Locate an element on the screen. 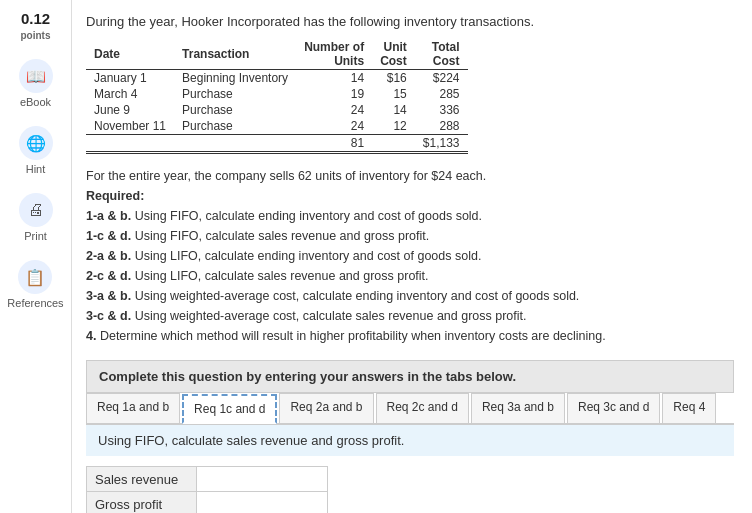  instruction-3ab: 3-a & b. Using weighted-average cost, ca… is located at coordinates (410, 296).